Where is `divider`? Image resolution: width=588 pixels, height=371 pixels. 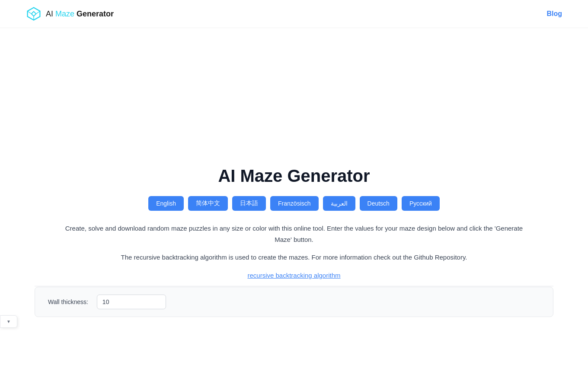
divider is located at coordinates (294, 286).